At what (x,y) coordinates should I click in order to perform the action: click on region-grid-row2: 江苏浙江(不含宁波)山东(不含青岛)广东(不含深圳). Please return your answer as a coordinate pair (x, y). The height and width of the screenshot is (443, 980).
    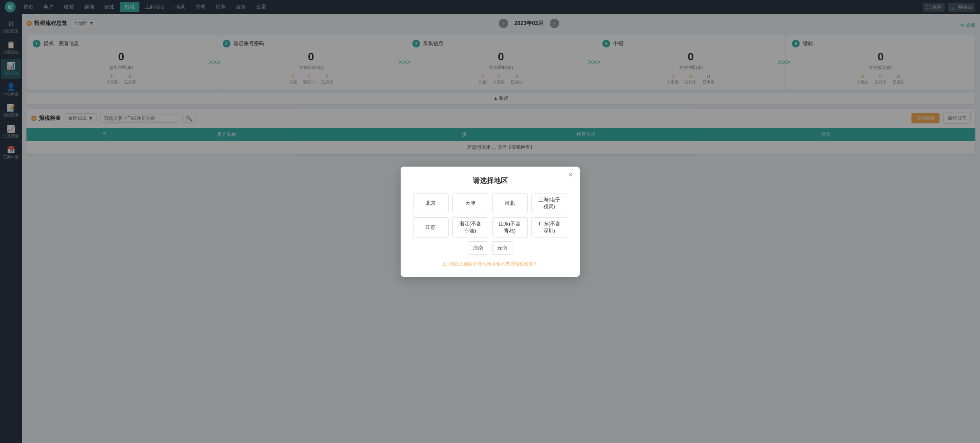
    Looking at the image, I should click on (490, 227).